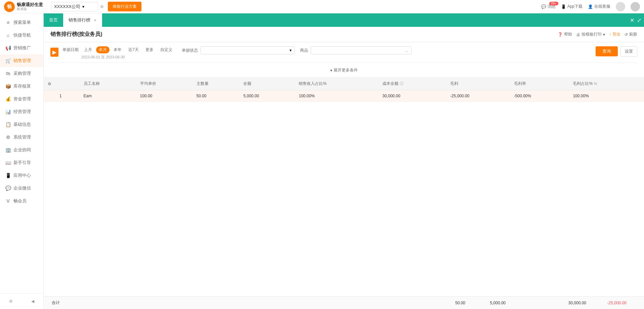  What do you see at coordinates (22, 188) in the screenshot?
I see `sidebar-item-wecom: 💬 企业微信` at bounding box center [22, 188].